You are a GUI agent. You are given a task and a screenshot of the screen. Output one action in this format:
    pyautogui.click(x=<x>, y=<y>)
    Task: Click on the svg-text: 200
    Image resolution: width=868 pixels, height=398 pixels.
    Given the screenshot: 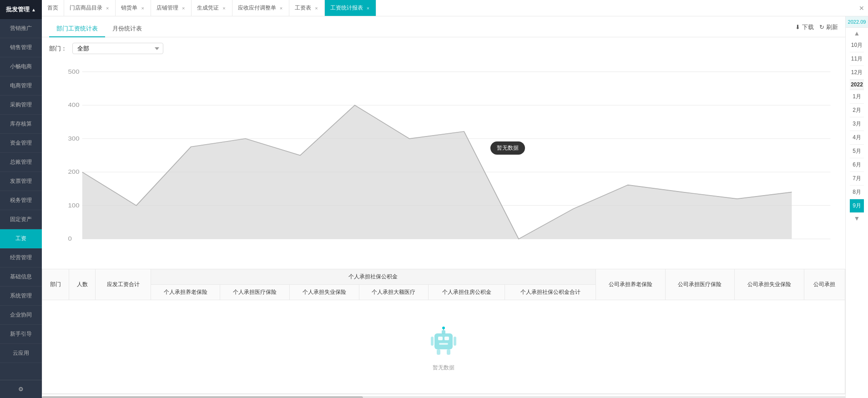 What is the action you would take?
    pyautogui.click(x=74, y=172)
    